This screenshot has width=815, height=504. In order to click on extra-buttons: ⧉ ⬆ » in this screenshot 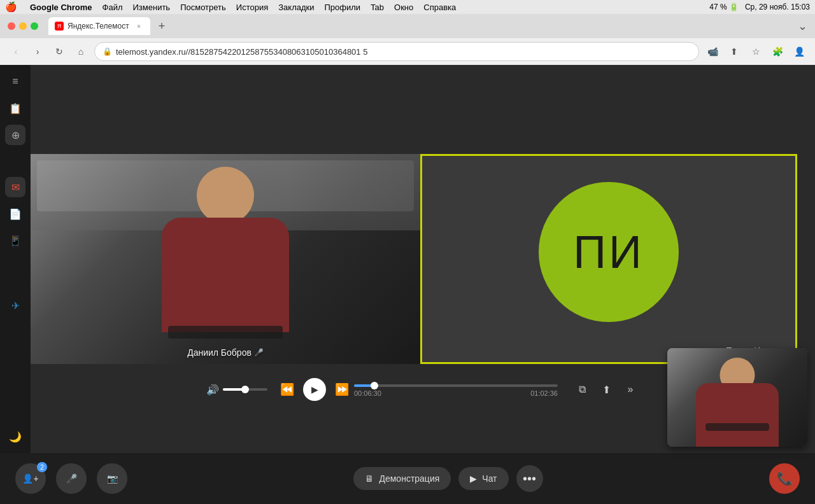, I will do `click(606, 389)`.